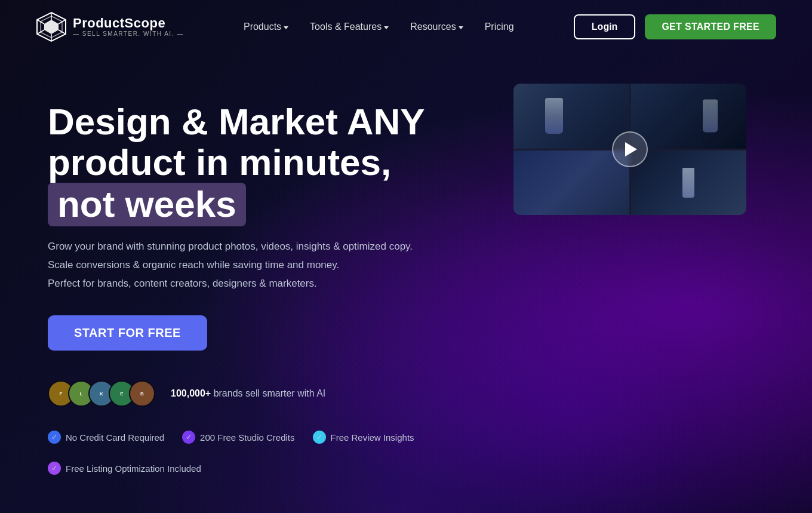 The height and width of the screenshot is (513, 812). I want to click on features-row: ✓ No Credit Card Required ✓ 200 Free Stu…, so click(263, 453).